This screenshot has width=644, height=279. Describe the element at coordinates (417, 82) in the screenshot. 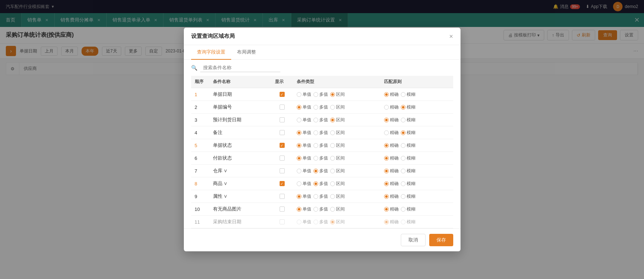

I see `th-match-rule: 匹配原则` at that location.